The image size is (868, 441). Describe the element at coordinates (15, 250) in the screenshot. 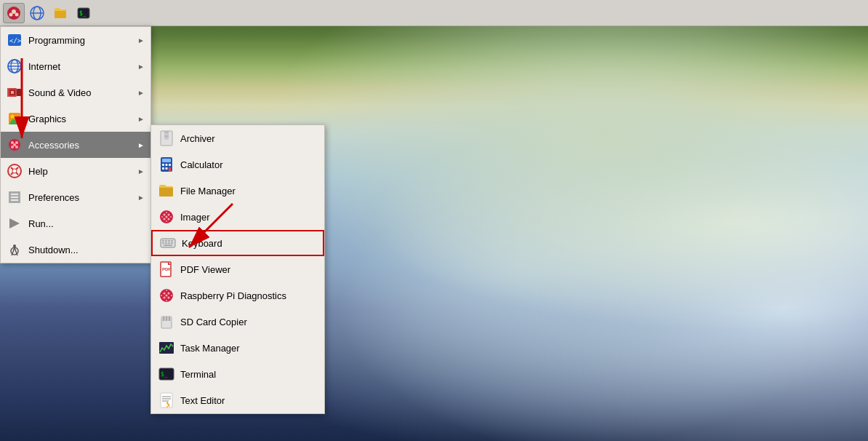

I see `shutdown-icon` at that location.